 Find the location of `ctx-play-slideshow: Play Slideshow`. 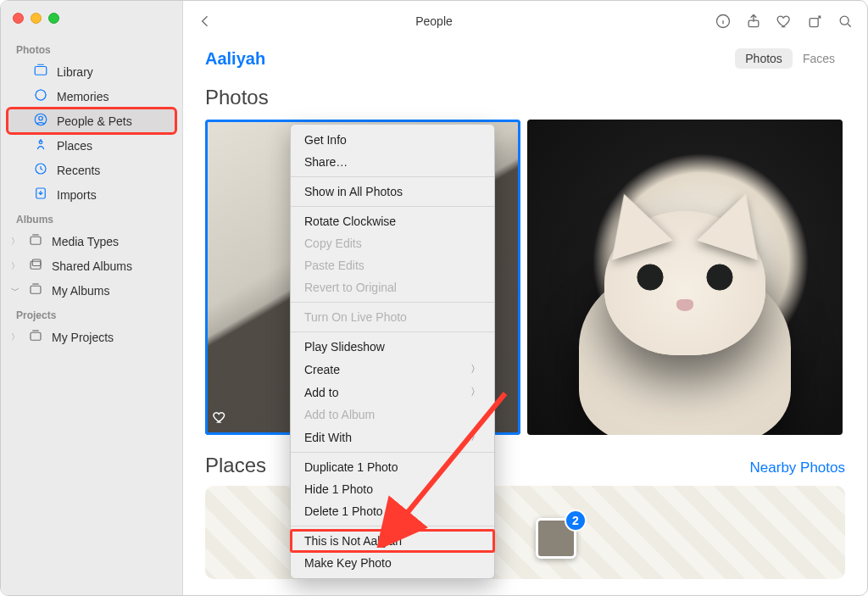

ctx-play-slideshow: Play Slideshow is located at coordinates (392, 347).